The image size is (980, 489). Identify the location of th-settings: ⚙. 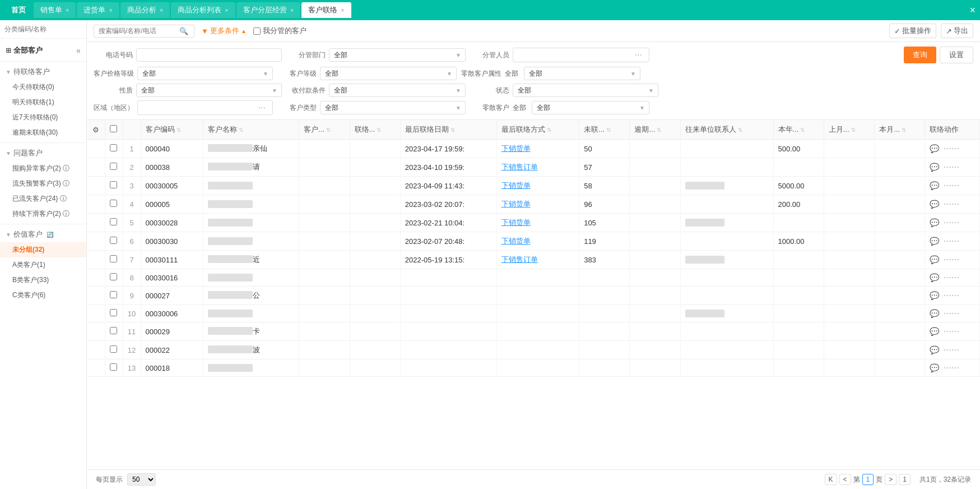
(96, 130).